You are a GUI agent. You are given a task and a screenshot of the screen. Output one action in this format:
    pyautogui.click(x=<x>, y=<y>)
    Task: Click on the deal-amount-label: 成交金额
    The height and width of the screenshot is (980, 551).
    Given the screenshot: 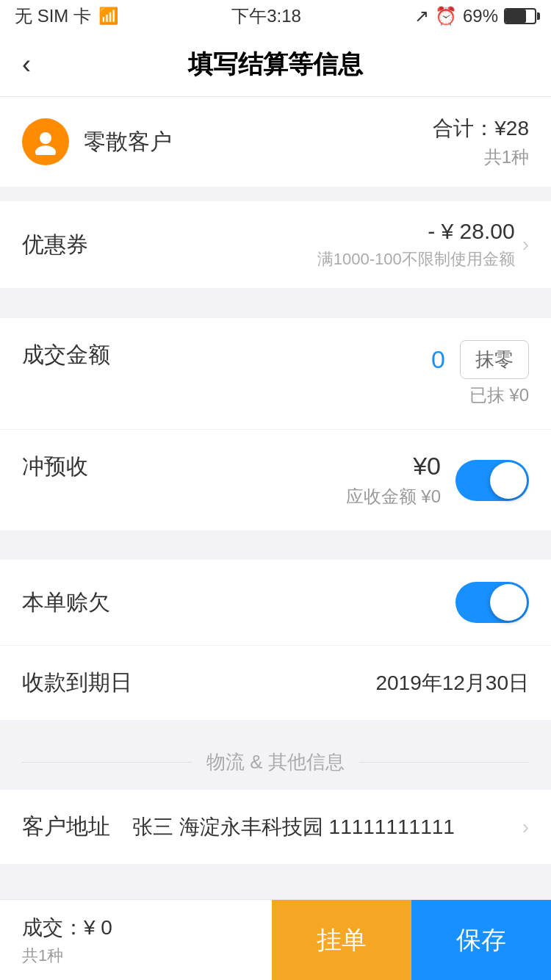 What is the action you would take?
    pyautogui.click(x=66, y=356)
    